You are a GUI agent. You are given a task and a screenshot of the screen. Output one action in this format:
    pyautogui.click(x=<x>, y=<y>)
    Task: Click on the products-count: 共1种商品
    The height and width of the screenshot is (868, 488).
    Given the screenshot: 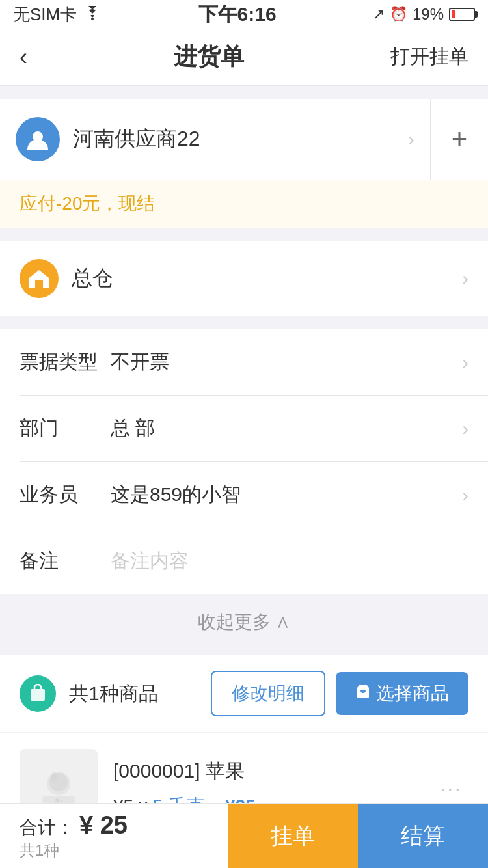 What is the action you would take?
    pyautogui.click(x=140, y=694)
    